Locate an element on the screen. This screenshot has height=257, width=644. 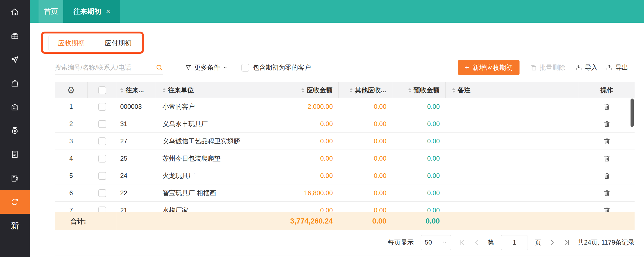
sidebar-item-home is located at coordinates (15, 12).